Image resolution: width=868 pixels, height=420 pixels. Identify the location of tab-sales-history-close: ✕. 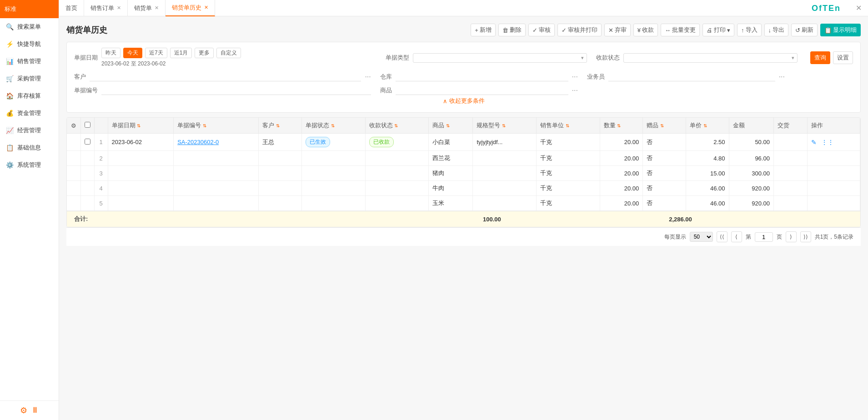
(206, 7).